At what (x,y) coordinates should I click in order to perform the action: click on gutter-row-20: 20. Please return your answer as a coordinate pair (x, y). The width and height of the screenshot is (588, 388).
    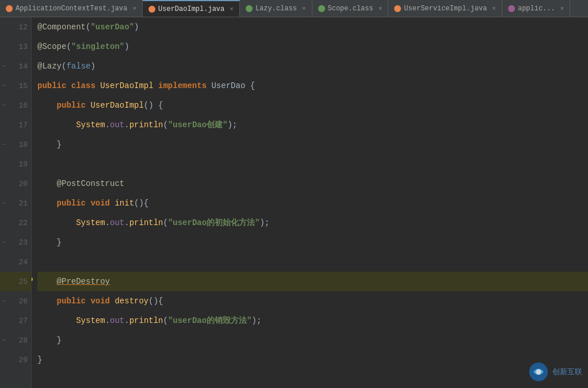
    Looking at the image, I should click on (16, 184).